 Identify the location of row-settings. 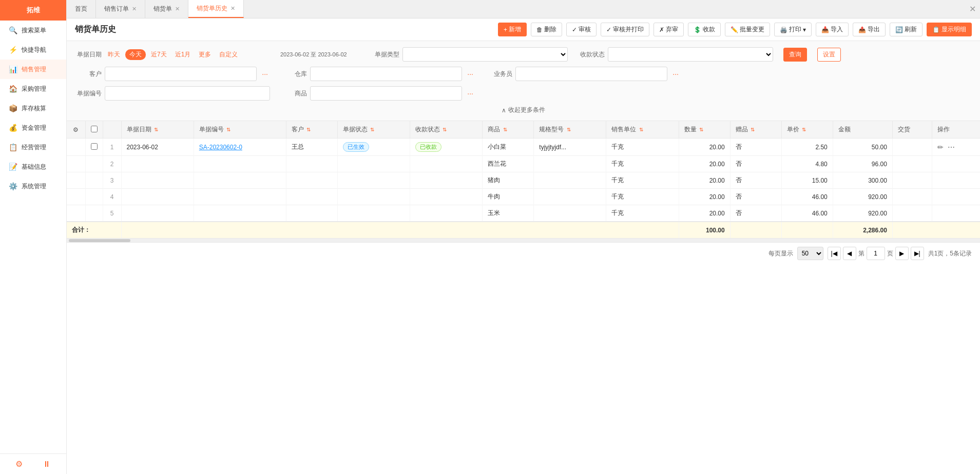
(76, 197).